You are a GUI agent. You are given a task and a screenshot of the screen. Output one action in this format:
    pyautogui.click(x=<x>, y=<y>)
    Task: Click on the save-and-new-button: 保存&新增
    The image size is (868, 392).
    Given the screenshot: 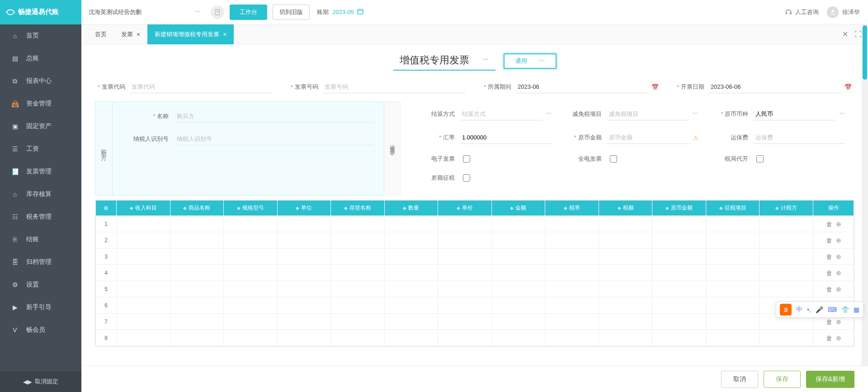 What is the action you would take?
    pyautogui.click(x=830, y=379)
    